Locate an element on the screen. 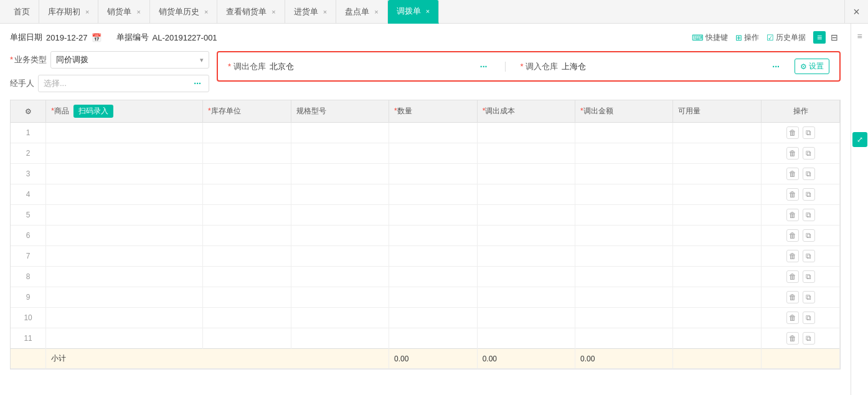 The height and width of the screenshot is (395, 868). out-warehouse-field: * 调出仓库 北京仓 ··· is located at coordinates (359, 67).